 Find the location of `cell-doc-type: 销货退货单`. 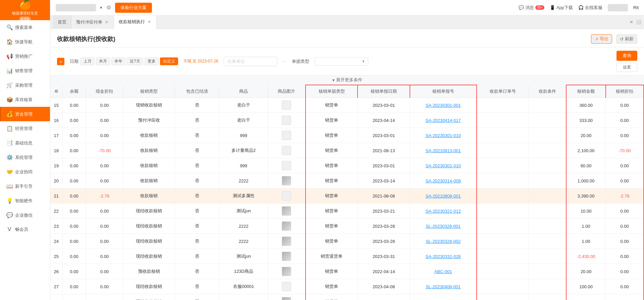

cell-doc-type: 销货退货单 is located at coordinates (331, 257).